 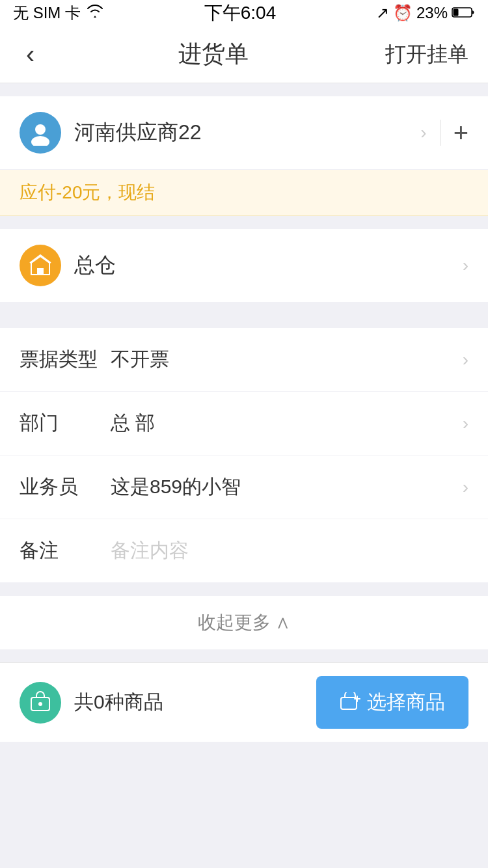 What do you see at coordinates (392, 703) in the screenshot?
I see `select-product-button: 选择商品` at bounding box center [392, 703].